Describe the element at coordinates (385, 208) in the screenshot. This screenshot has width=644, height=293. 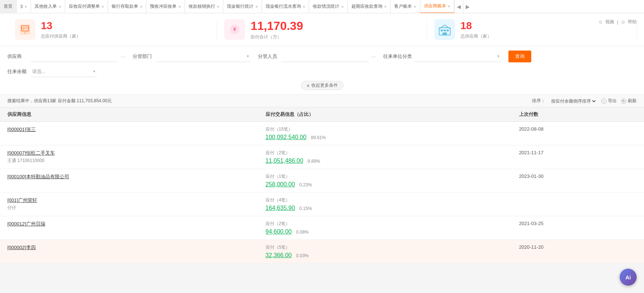
I see `transaction-amount-row-3: 164,635.900.15%` at that location.